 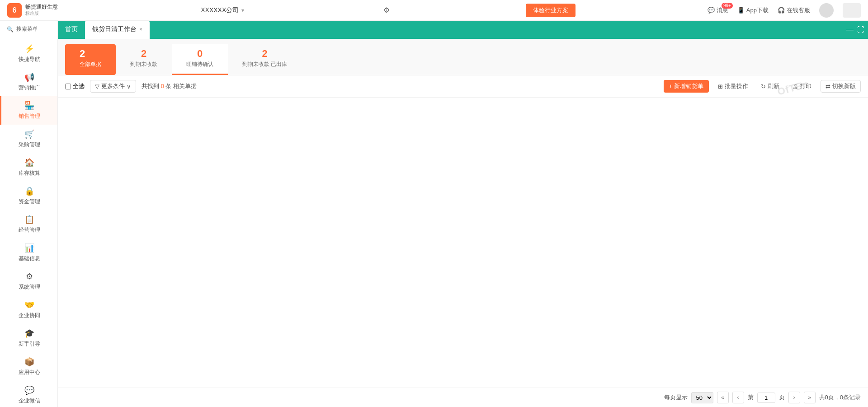 I want to click on avatar, so click(x=826, y=10).